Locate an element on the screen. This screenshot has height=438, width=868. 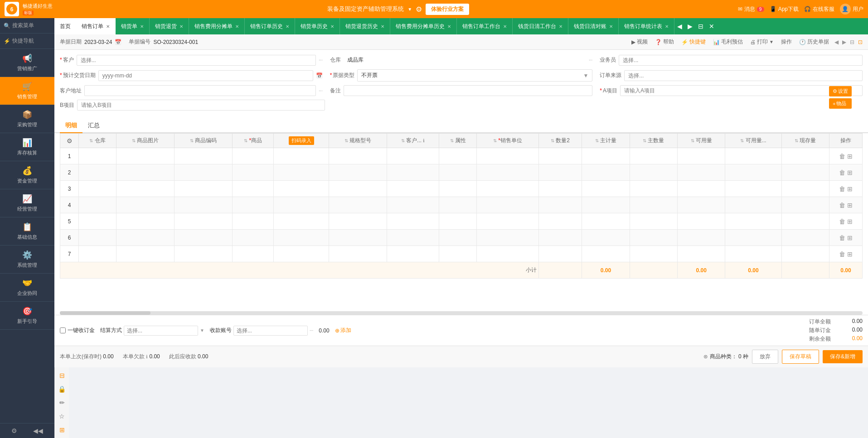
tab-order-stats: 销售订单统计表 ✕ is located at coordinates (646, 26).